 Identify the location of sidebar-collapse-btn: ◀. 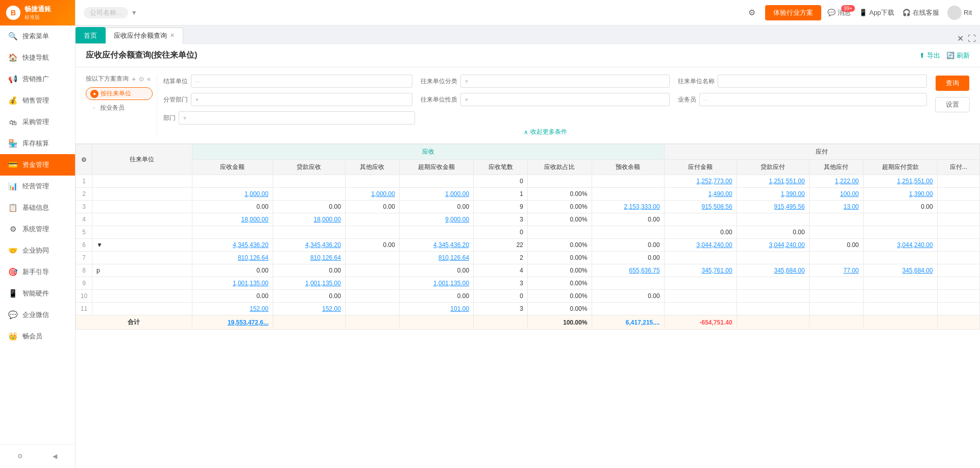
(55, 456).